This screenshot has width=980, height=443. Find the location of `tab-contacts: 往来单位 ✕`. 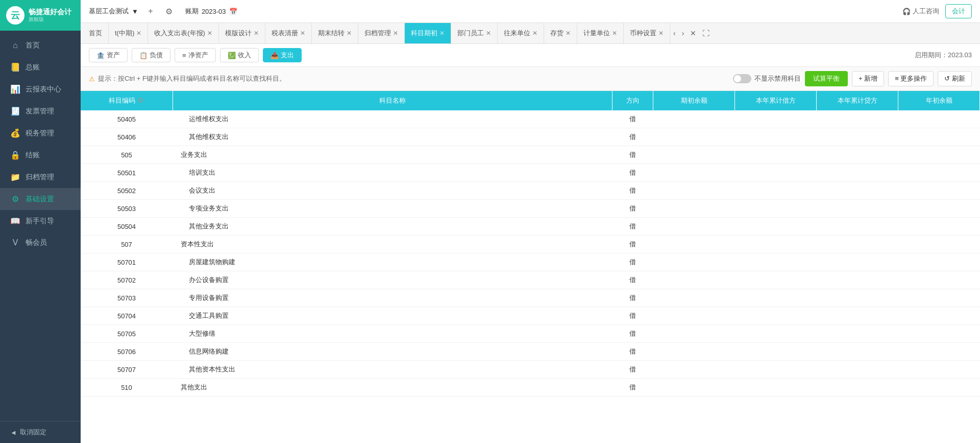

tab-contacts: 往来单位 ✕ is located at coordinates (521, 33).